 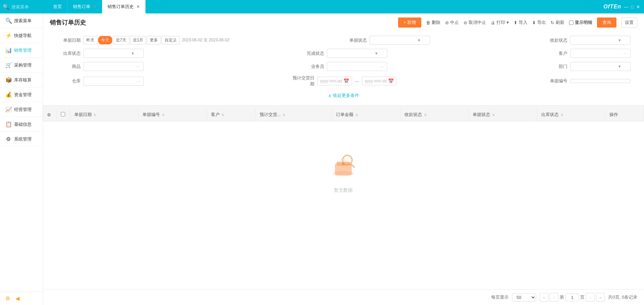 I want to click on warehouse-input: ···, so click(x=114, y=81).